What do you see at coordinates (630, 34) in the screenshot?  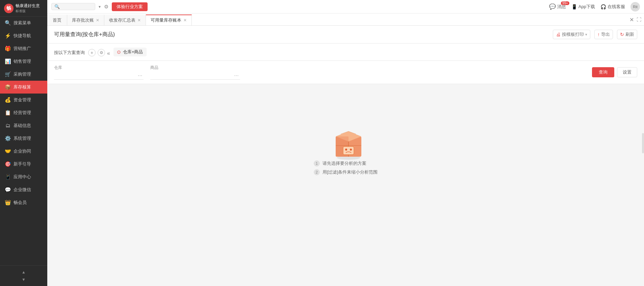 I see `refresh-label: 刷新` at bounding box center [630, 34].